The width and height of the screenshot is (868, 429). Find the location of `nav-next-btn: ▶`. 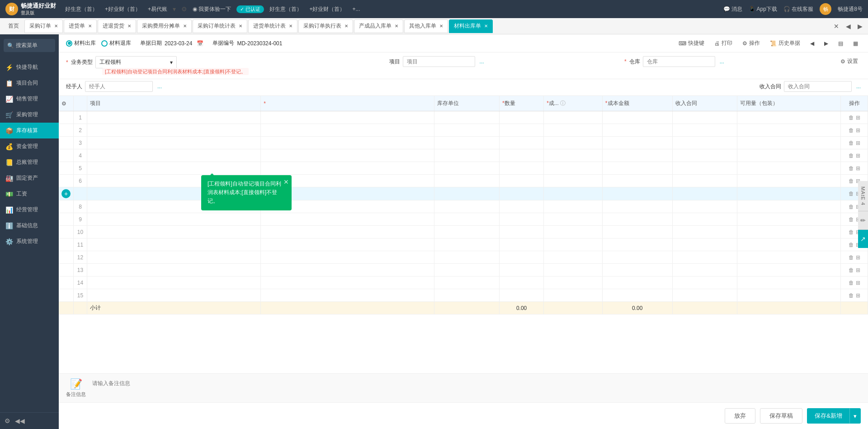

nav-next-btn: ▶ is located at coordinates (826, 43).